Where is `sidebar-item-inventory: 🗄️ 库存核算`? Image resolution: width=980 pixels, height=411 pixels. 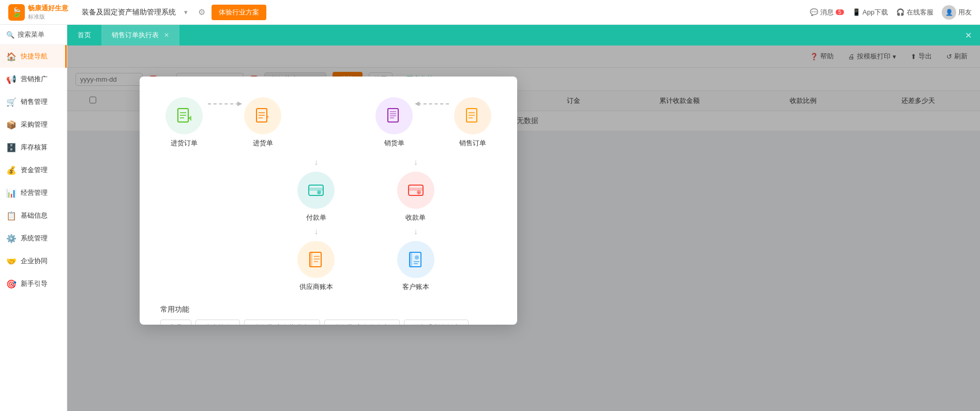
sidebar-item-inventory: 🗄️ 库存核算 is located at coordinates (33, 147).